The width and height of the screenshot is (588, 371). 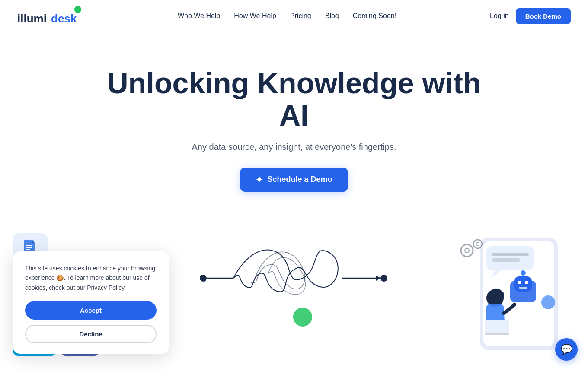 I want to click on schedule-demo-button: ✦ Schedule a Demo, so click(x=294, y=180).